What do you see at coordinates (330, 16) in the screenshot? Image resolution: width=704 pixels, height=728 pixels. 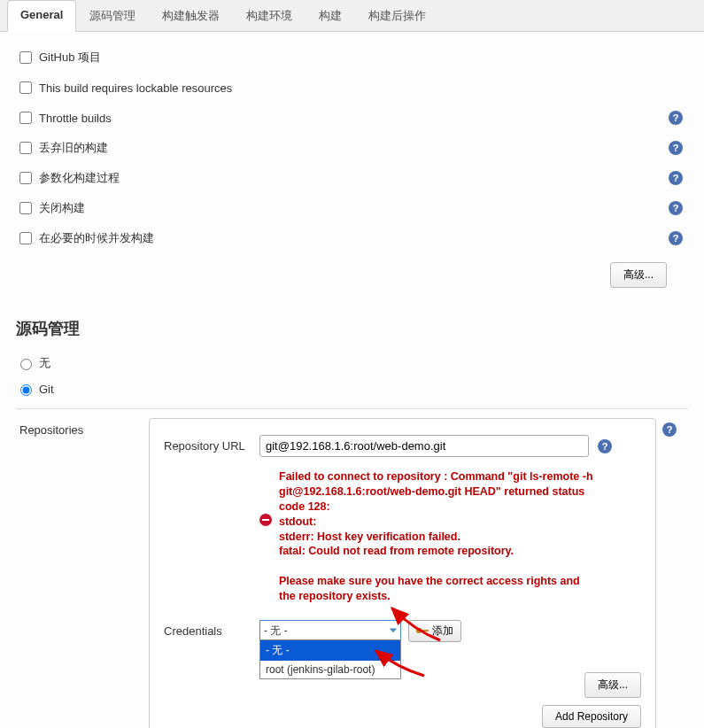 I see `tab-build: 构建` at bounding box center [330, 16].